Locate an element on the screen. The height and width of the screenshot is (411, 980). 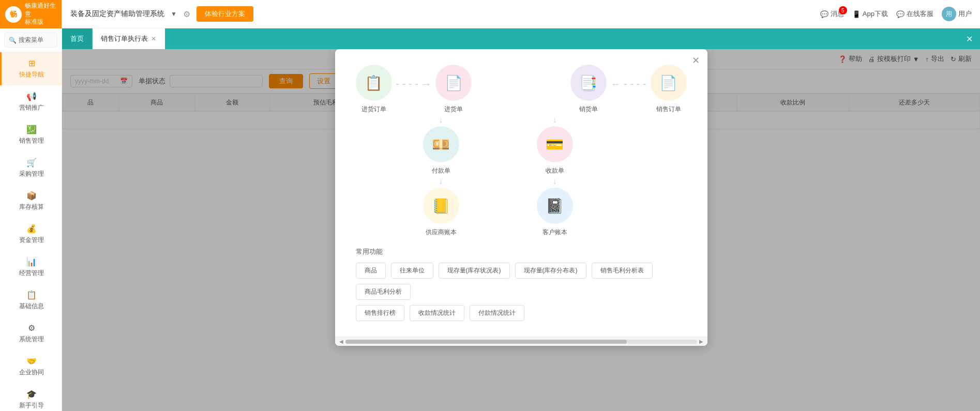
sidebar-item-enterprise: 🤝 企业协同 is located at coordinates (31, 367).